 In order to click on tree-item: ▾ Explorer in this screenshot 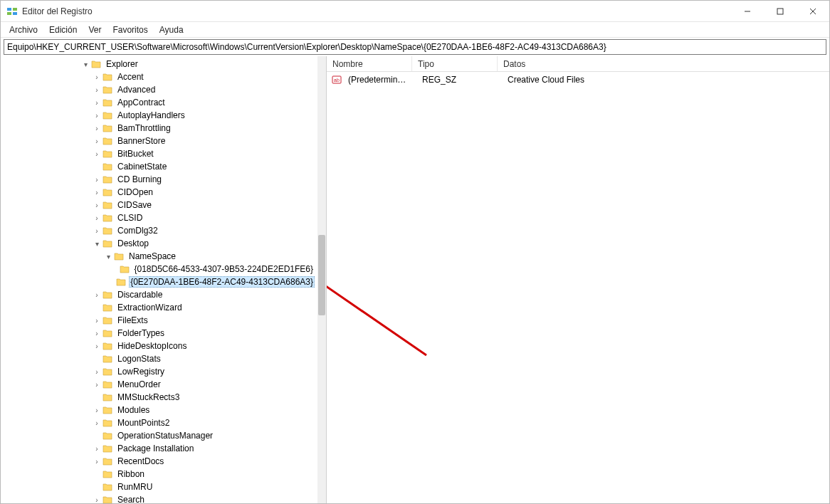, I will do `click(159, 64)`.